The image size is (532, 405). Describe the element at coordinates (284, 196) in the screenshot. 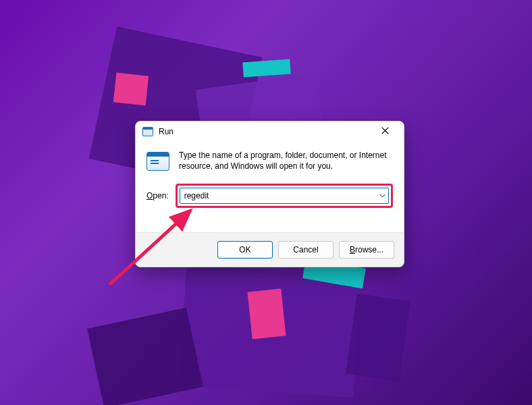

I see `annotation-highlight` at that location.